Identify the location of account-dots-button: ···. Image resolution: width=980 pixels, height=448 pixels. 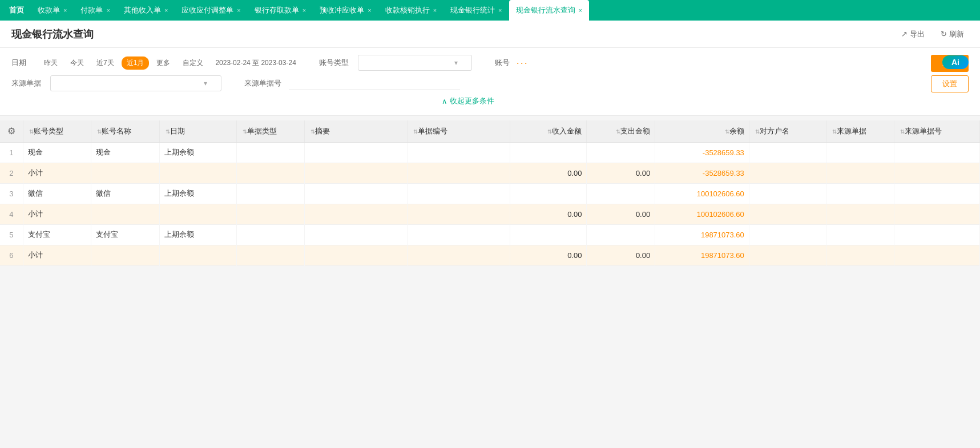
(523, 63).